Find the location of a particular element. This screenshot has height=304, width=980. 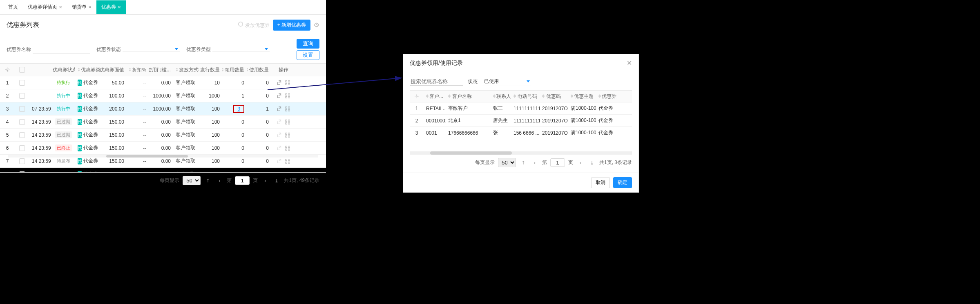

col-method: 发放方式 is located at coordinates (185, 70).